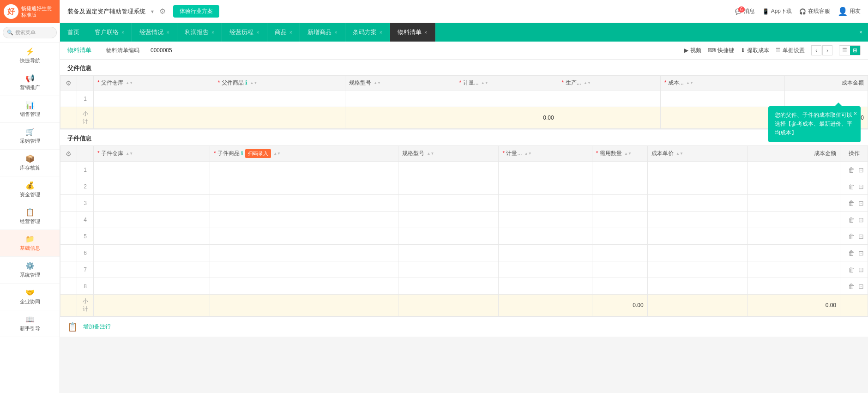 The width and height of the screenshot is (868, 393). What do you see at coordinates (794, 203) in the screenshot?
I see `child-row3-total` at bounding box center [794, 203].